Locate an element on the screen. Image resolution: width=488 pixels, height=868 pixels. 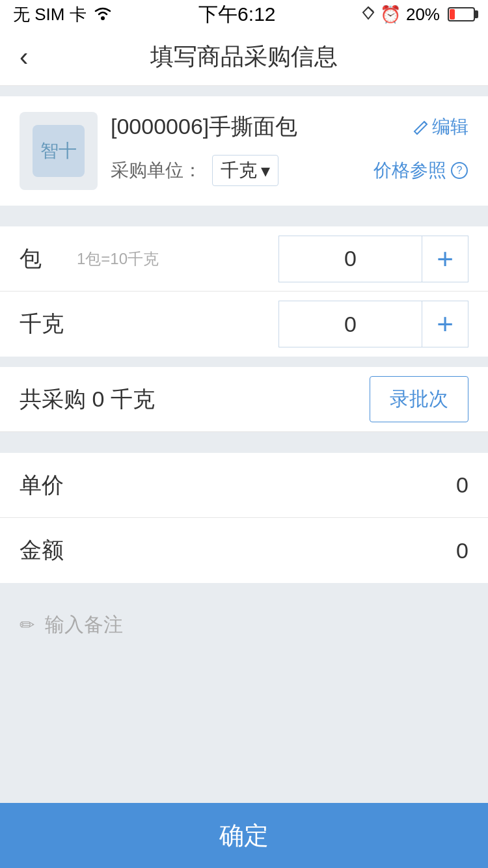
unit-select: 千克 ▾ is located at coordinates (245, 170).